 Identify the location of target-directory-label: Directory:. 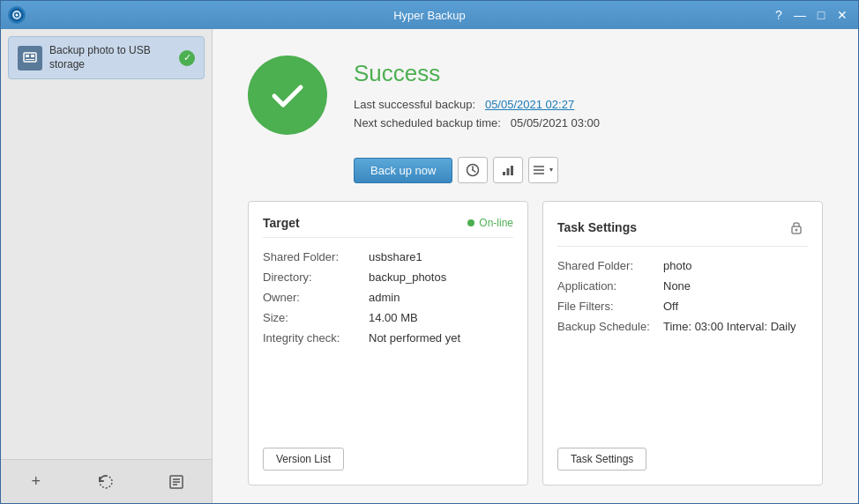
(316, 277).